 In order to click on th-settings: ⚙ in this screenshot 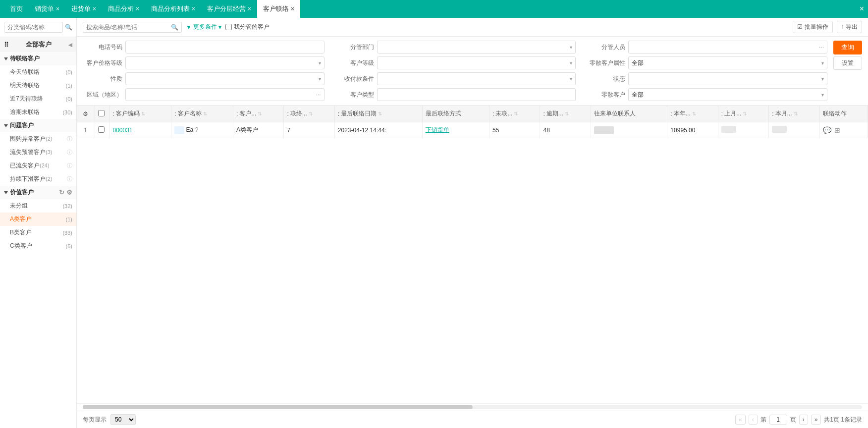, I will do `click(86, 114)`.